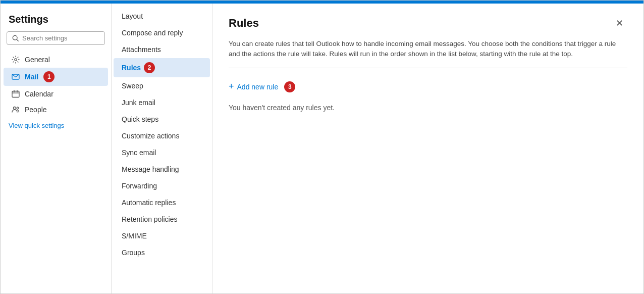  I want to click on sidebar-label-general: General, so click(37, 60).